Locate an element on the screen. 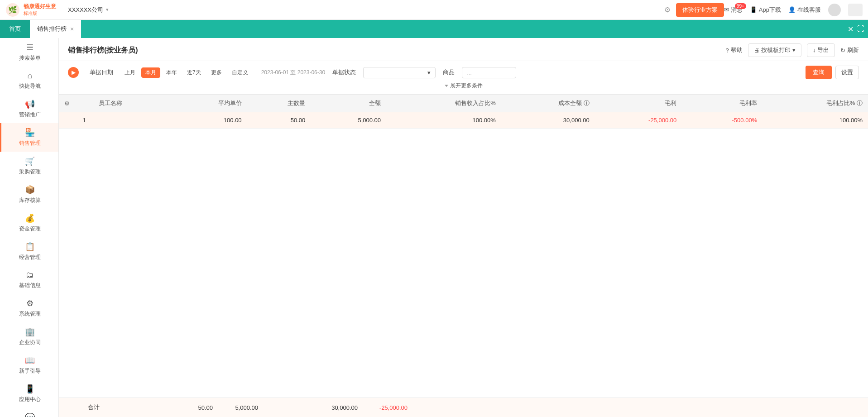  this-month-button: 本月 is located at coordinates (151, 72).